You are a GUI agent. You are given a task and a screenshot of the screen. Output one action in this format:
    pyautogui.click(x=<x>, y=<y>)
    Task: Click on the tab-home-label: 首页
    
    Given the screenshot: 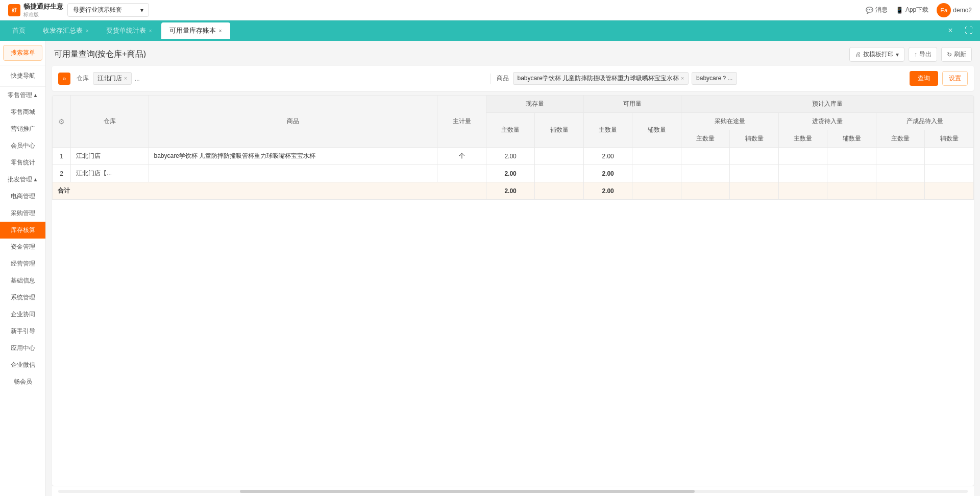 What is the action you would take?
    pyautogui.click(x=19, y=31)
    